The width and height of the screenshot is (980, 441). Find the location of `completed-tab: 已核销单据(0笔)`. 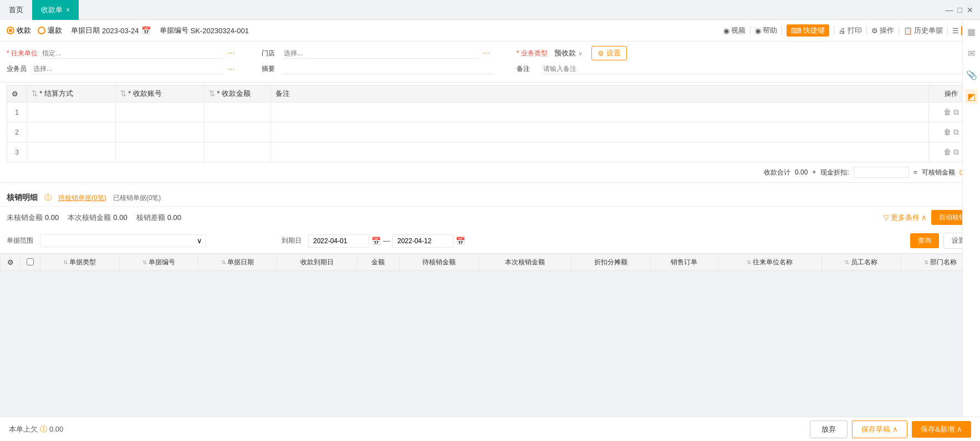

completed-tab: 已核销单据(0笔) is located at coordinates (137, 198).